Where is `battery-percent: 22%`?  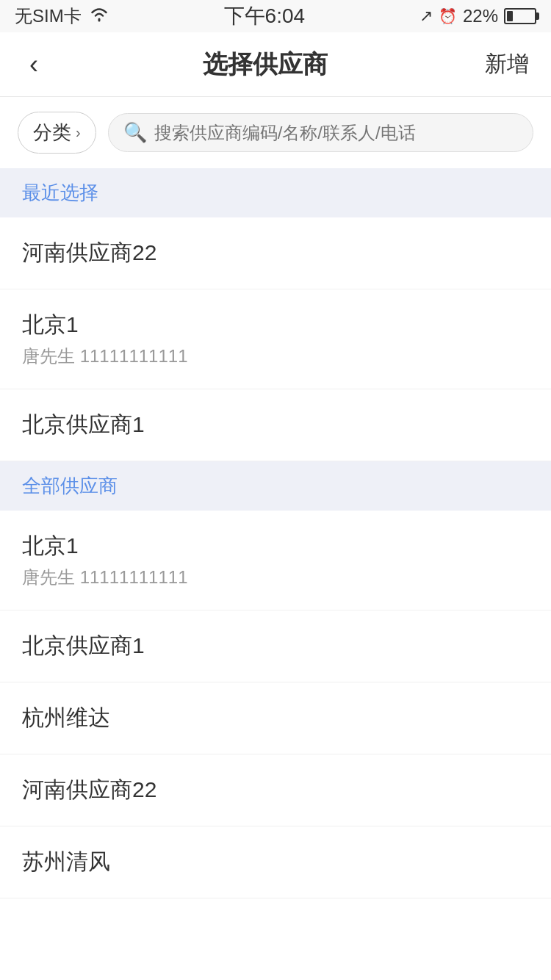 battery-percent: 22% is located at coordinates (480, 16).